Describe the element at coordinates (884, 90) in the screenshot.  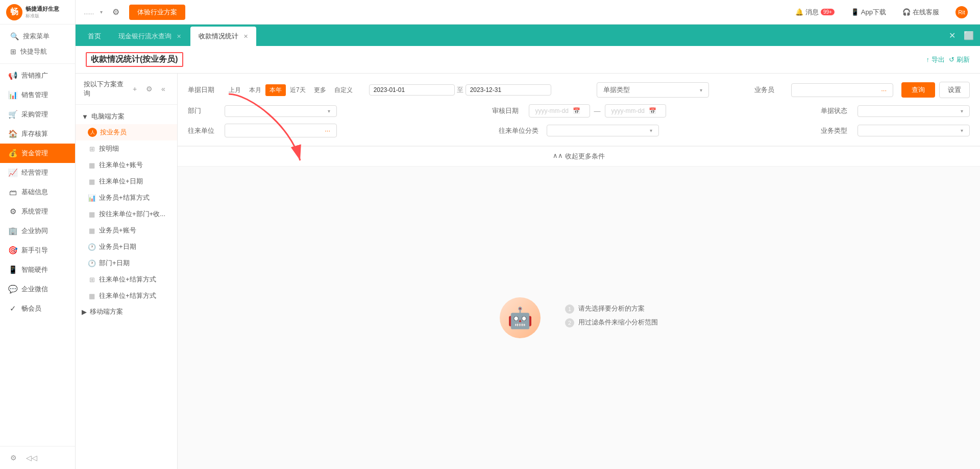
I see `salesman-more-btn: ···` at that location.